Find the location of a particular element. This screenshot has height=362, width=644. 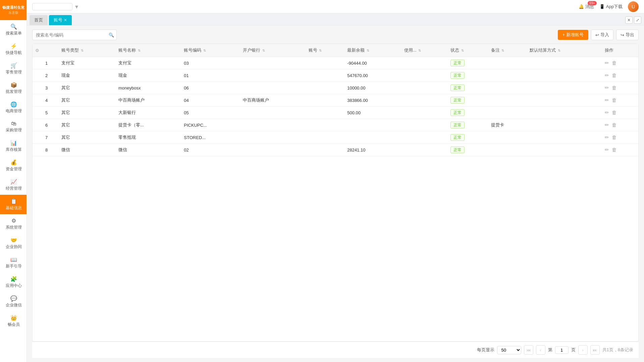

maximize-button: ⤢ is located at coordinates (638, 20).